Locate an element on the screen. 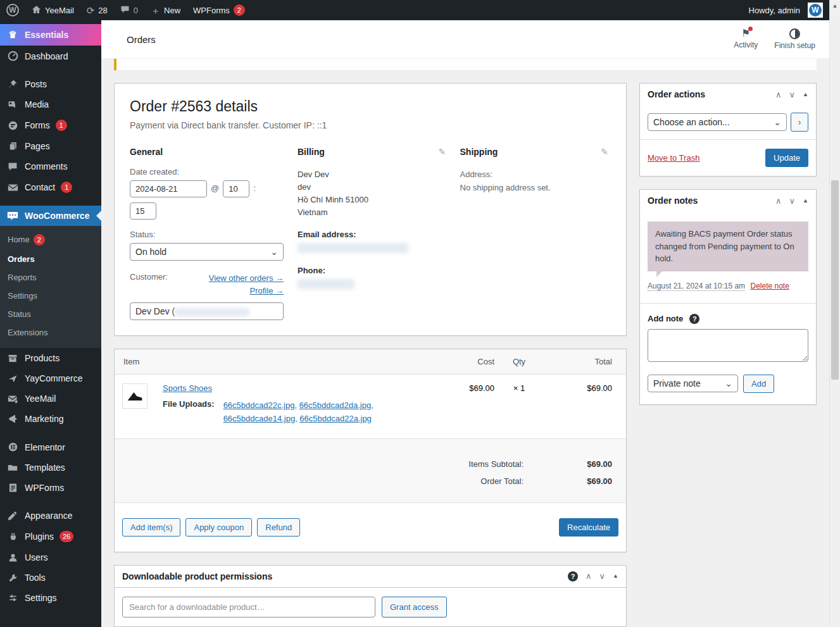  recalculate-button: Recalculate is located at coordinates (589, 528).